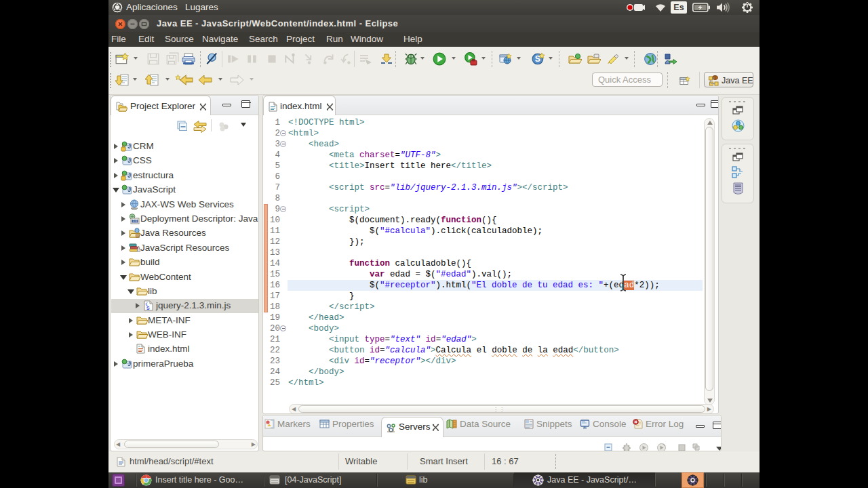 This screenshot has width=868, height=488. What do you see at coordinates (148, 308) in the screenshot?
I see `svg-text: S` at bounding box center [148, 308].